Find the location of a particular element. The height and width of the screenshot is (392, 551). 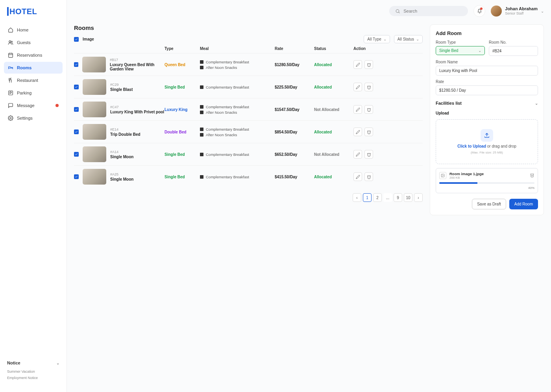

page-next: › is located at coordinates (418, 198).